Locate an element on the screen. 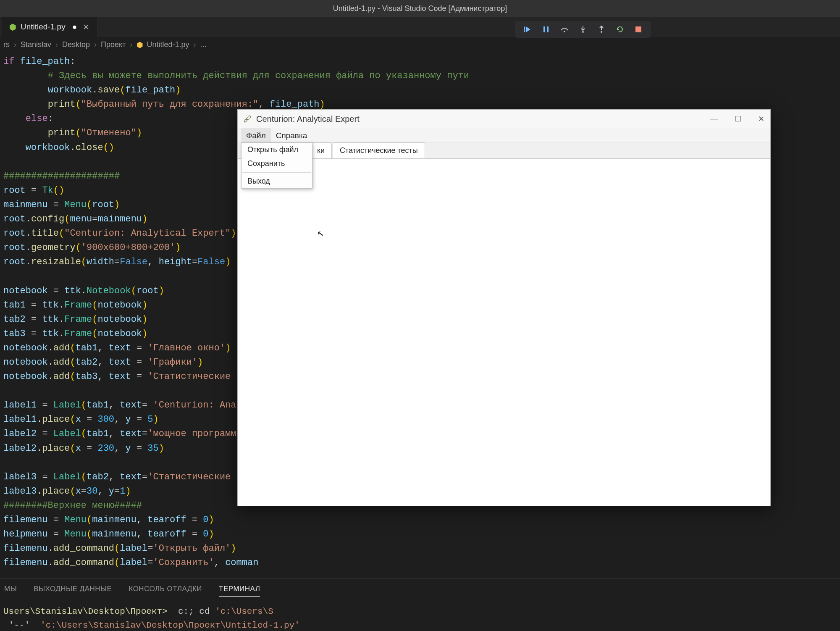  crumb-segment: Desktop is located at coordinates (76, 45).